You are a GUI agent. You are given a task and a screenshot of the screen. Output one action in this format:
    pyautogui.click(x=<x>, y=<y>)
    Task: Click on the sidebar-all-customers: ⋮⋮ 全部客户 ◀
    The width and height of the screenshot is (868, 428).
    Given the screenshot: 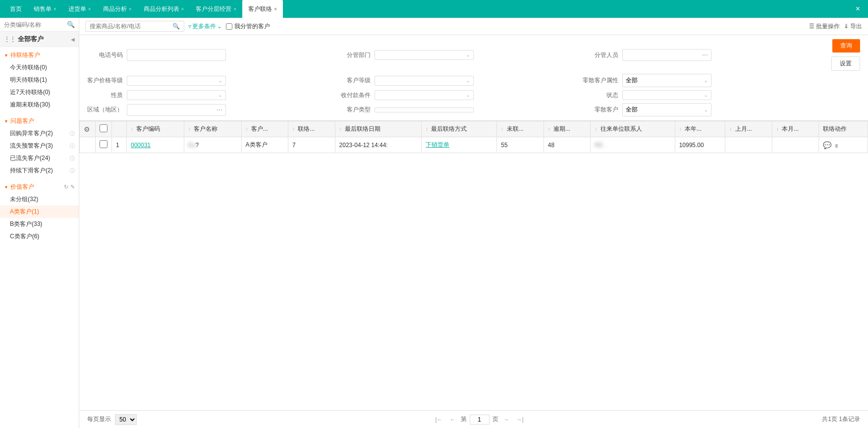 What is the action you would take?
    pyautogui.click(x=40, y=40)
    